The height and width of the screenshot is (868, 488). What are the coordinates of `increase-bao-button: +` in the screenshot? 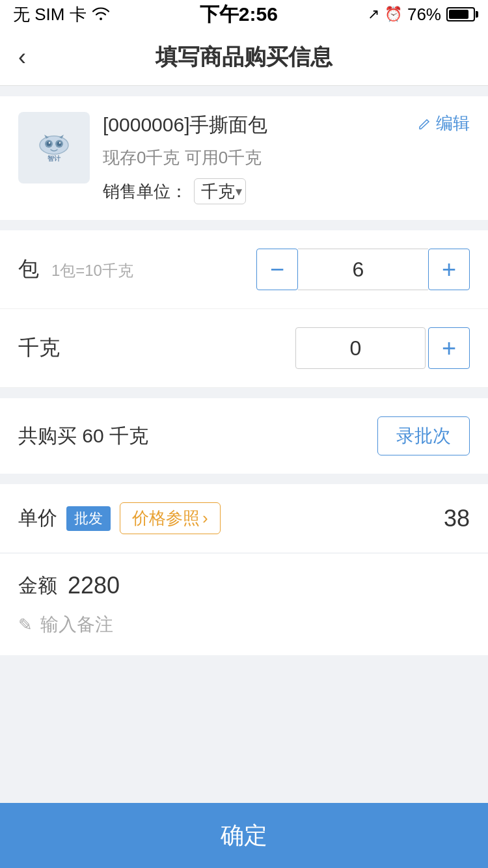 It's located at (449, 269).